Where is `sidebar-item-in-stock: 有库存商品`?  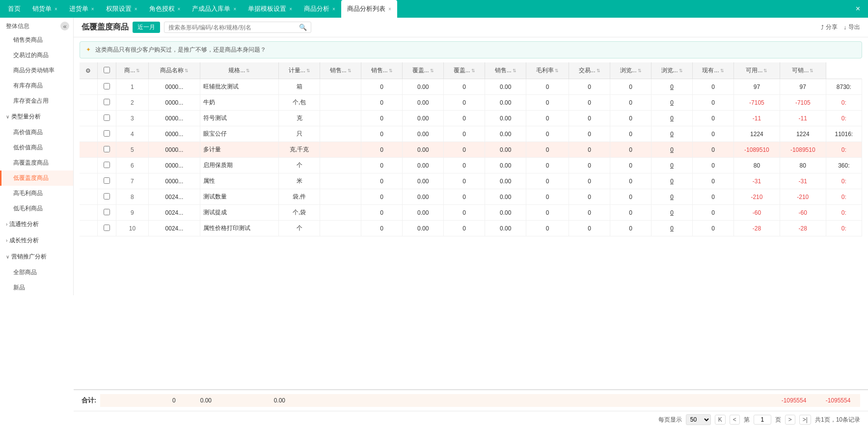
sidebar-item-in-stock: 有库存商品 is located at coordinates (36, 86).